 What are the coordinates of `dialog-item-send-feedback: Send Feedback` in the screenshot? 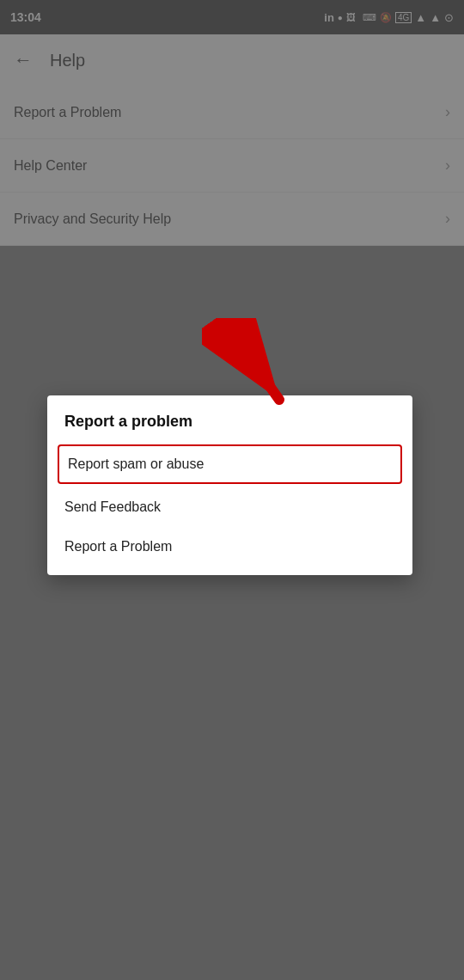 It's located at (230, 507).